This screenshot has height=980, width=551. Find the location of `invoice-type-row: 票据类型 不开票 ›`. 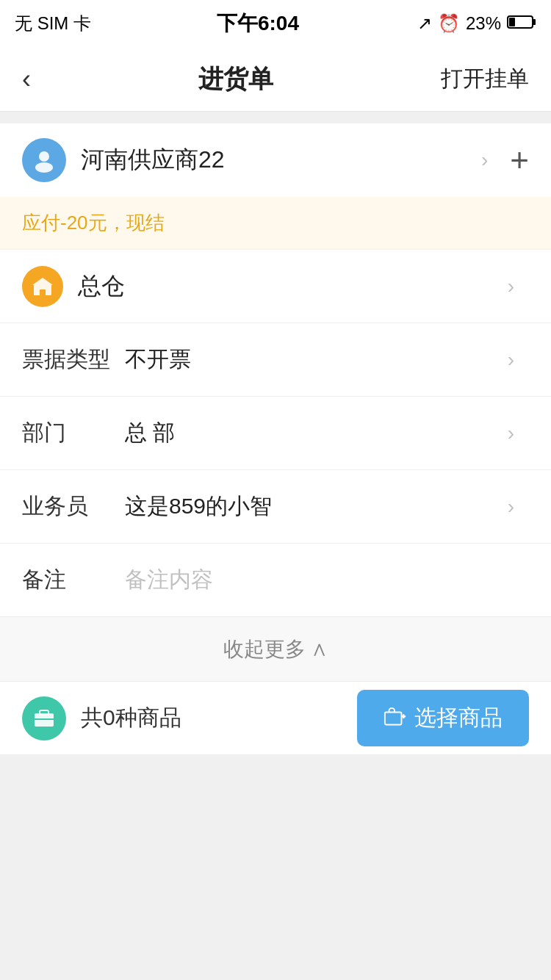

invoice-type-row: 票据类型 不开票 › is located at coordinates (276, 359).